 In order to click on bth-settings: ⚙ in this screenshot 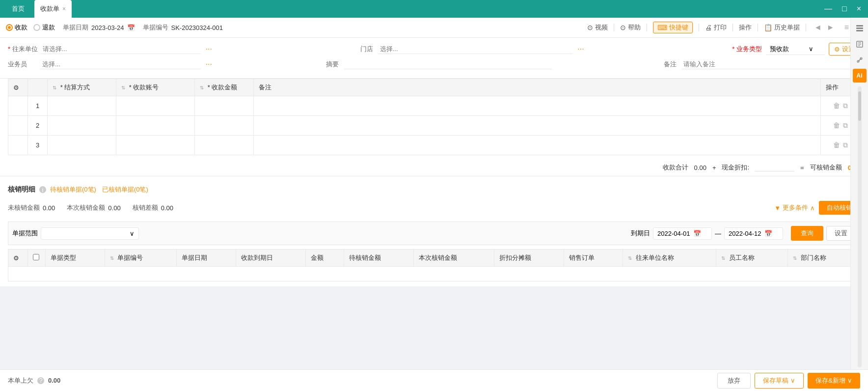, I will do `click(18, 258)`.